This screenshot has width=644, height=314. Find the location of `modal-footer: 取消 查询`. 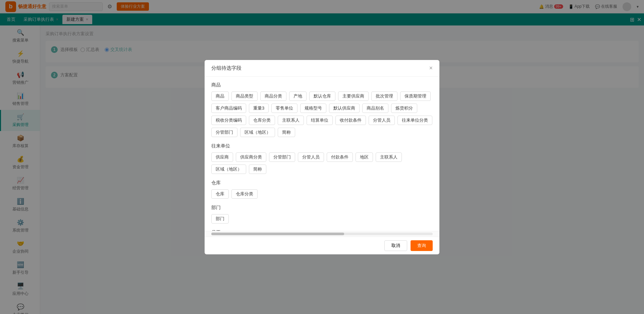

modal-footer: 取消 查询 is located at coordinates (322, 245).